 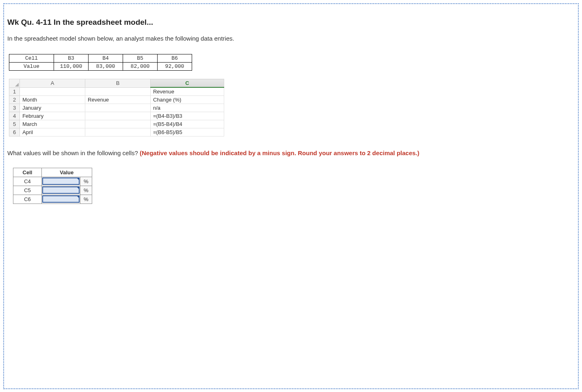 I want to click on answer-header-row: Cell Value, so click(x=53, y=172).